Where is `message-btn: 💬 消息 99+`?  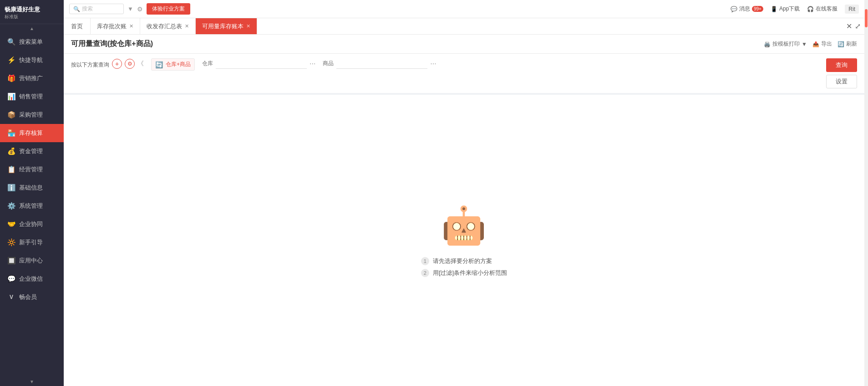 message-btn: 💬 消息 99+ is located at coordinates (747, 9).